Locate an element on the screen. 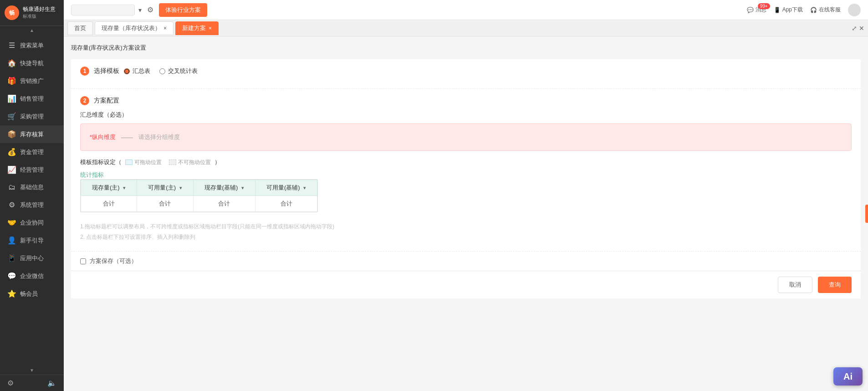  header-gear-button: ⚙ is located at coordinates (150, 10).